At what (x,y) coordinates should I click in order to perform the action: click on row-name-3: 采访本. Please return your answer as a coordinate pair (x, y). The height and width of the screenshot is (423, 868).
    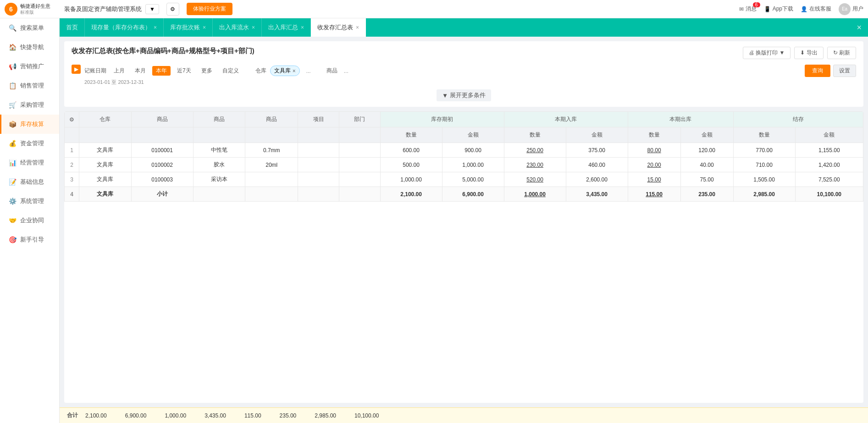
    Looking at the image, I should click on (219, 180).